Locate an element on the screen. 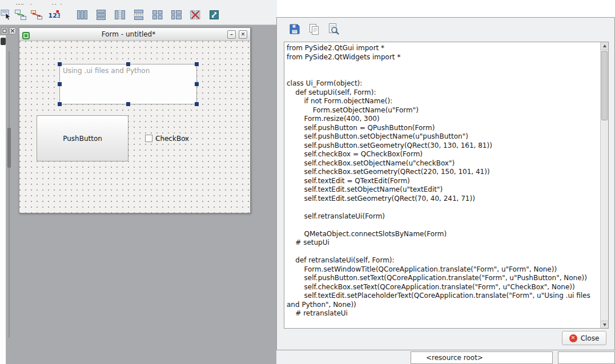  resource-editor-fragment: <resource root> is located at coordinates (445, 357).